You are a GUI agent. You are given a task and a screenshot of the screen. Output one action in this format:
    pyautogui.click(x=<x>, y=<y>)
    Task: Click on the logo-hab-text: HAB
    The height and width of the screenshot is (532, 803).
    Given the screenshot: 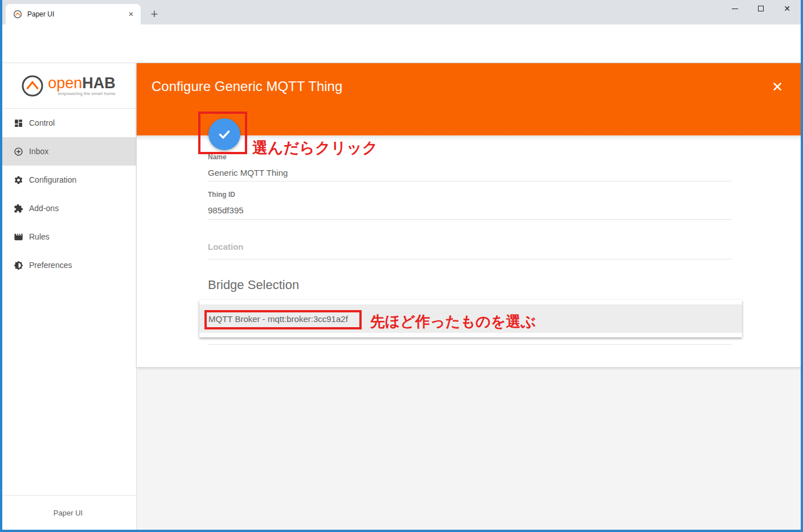 What is the action you would take?
    pyautogui.click(x=99, y=83)
    